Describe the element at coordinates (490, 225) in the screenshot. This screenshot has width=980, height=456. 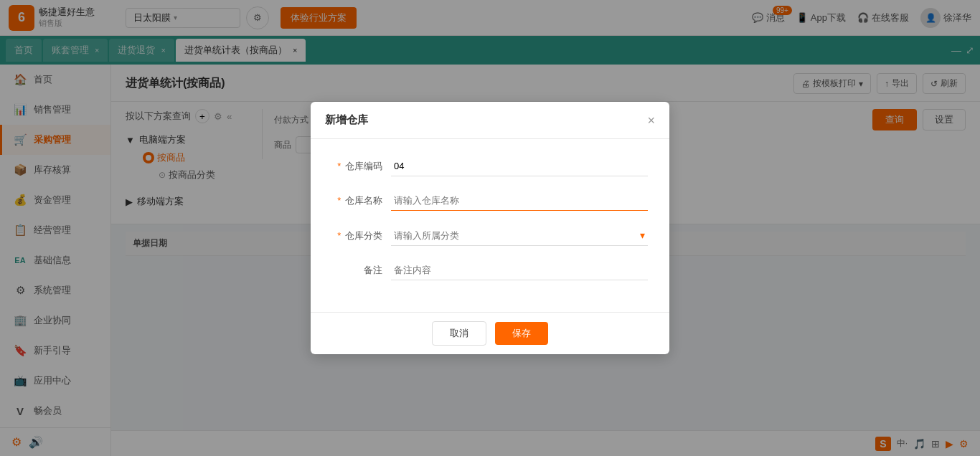
I see `modal-body: * 仓库编码 * 仓库名称 * 仓库分类` at that location.